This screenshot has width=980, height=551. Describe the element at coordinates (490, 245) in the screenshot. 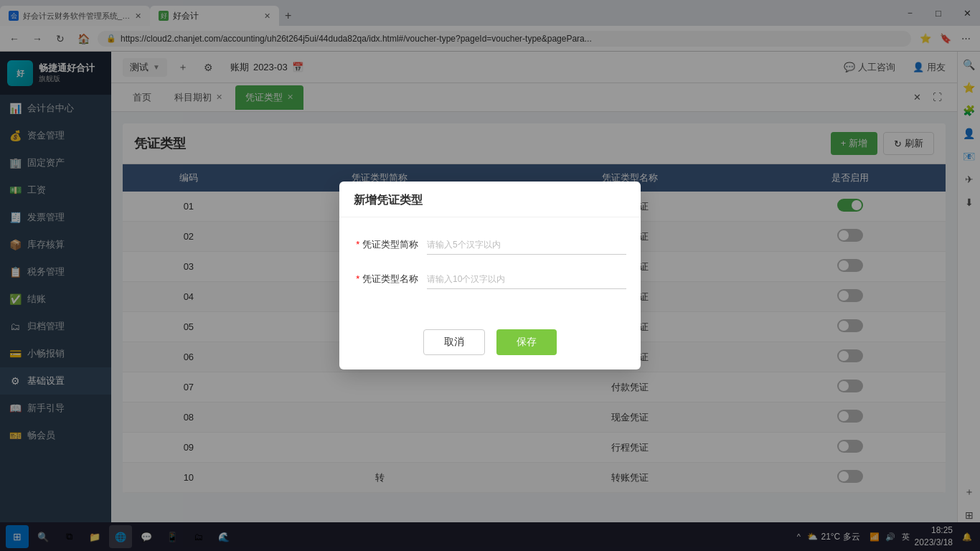

I see `short-name-row: 凭证类型简称` at that location.